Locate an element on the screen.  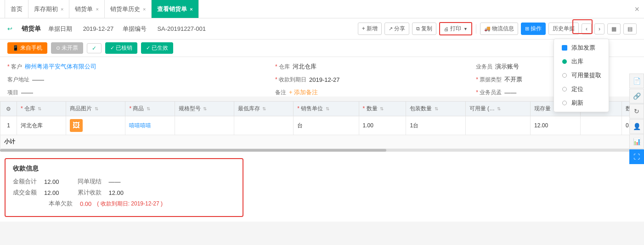
sidebar-refresh-icon: ↻ is located at coordinates (637, 111).